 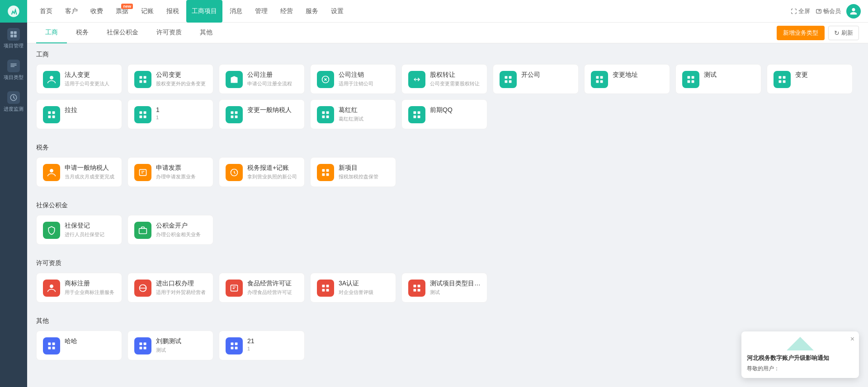 What do you see at coordinates (14, 11) in the screenshot?
I see `sidebar-logo` at bounding box center [14, 11].